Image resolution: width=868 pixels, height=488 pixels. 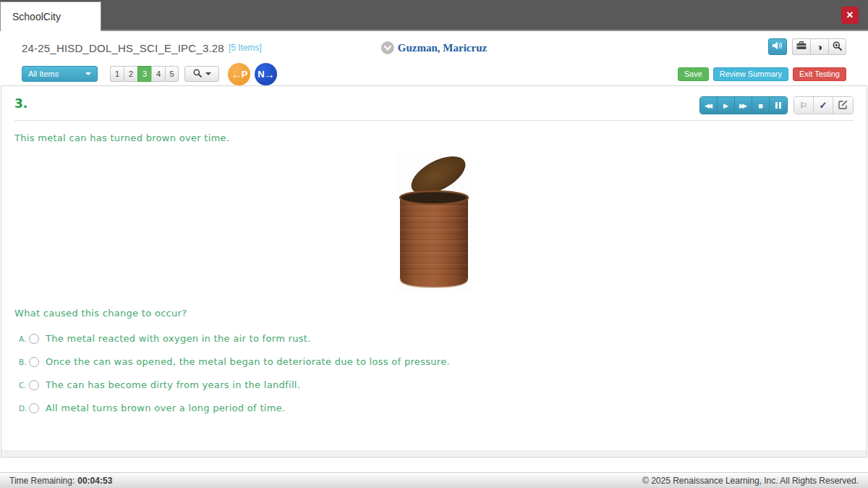 I want to click on option-row-a: A. The metal reacted with oxygen in the …, so click(x=434, y=339).